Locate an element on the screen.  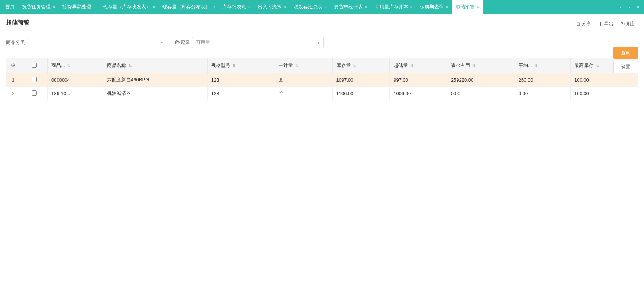
nav-tab-available-account: 可用量库存账本× is located at coordinates (394, 7).